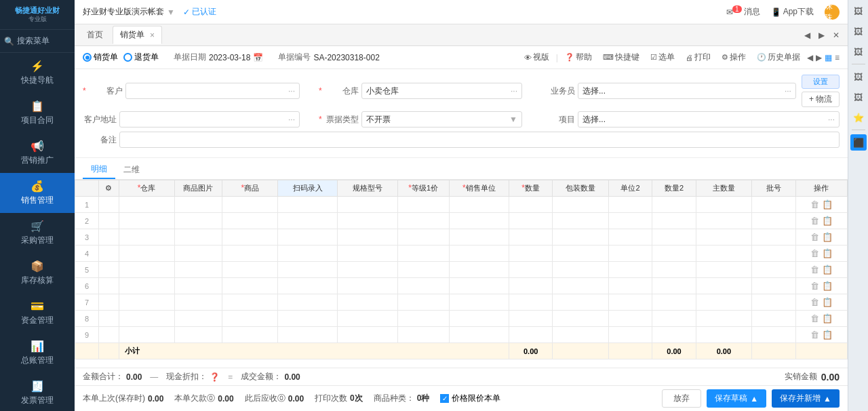 This screenshot has height=411, width=868. I want to click on topbar: 好业财专业版演示帐套 ▼ ✓ 已认证 ✉ 1 消息 📱 App下载 珠珠, so click(461, 12).